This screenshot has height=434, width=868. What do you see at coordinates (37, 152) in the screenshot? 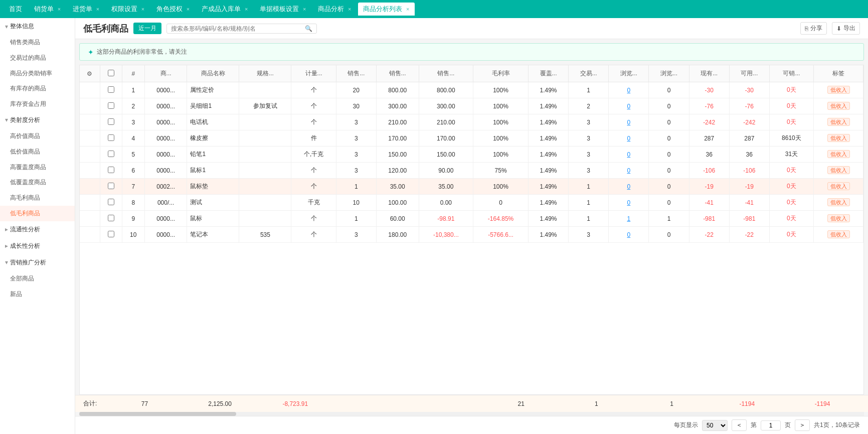
I see `sidebar-item-low-value: 低价值商品` at bounding box center [37, 152].